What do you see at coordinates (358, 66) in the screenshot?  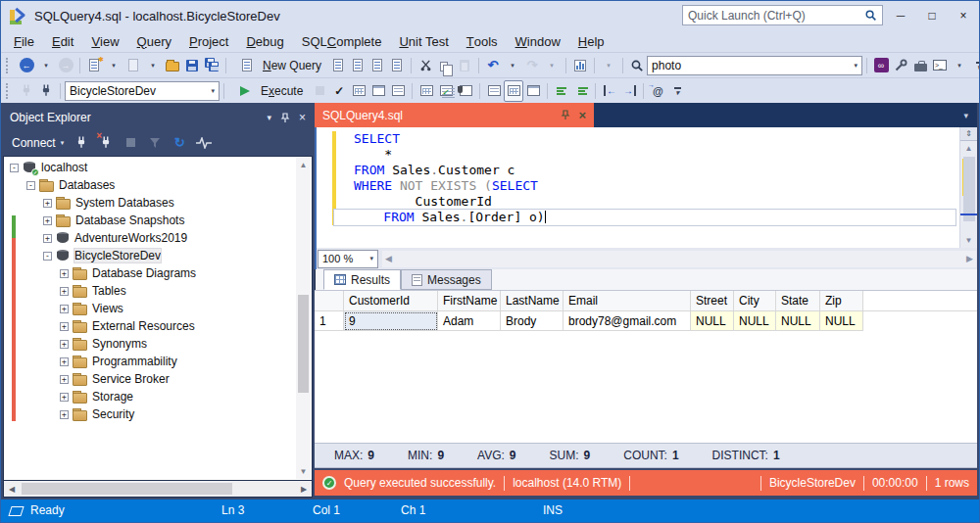 I see `dmx-query-icon` at bounding box center [358, 66].